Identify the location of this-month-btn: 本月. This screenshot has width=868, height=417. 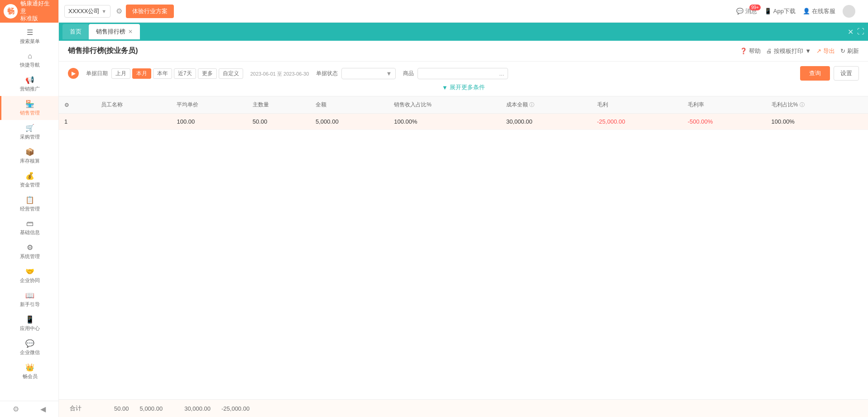
(142, 73).